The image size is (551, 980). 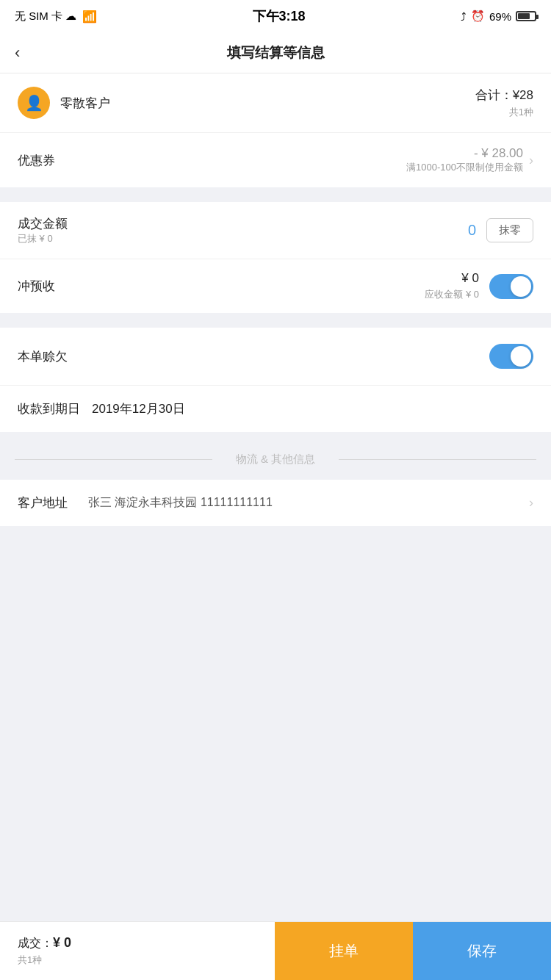 What do you see at coordinates (48, 408) in the screenshot?
I see `due-date-label: 收款到期日` at bounding box center [48, 408].